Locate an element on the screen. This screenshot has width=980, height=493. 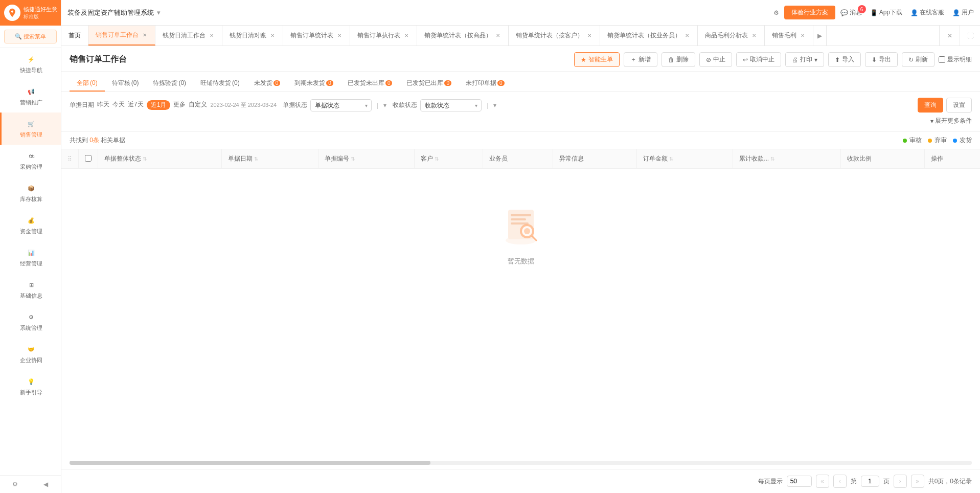
tab-close-sales-stat-product: ✕ is located at coordinates (498, 36).